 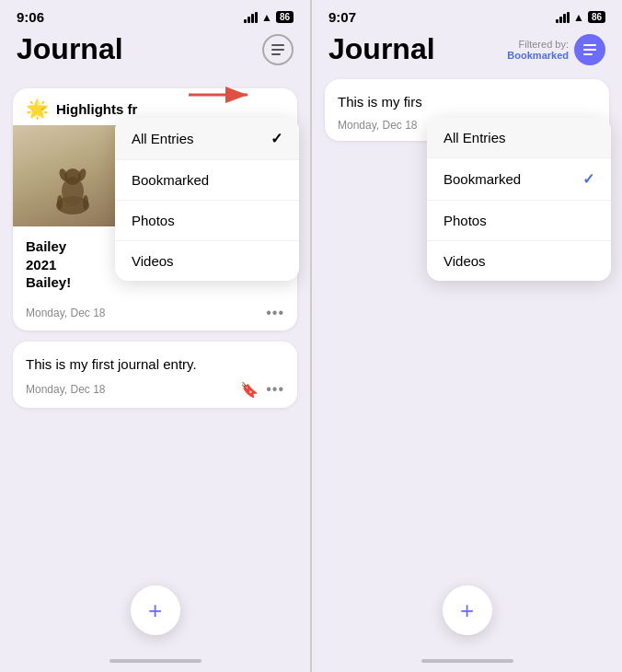 I want to click on app-title-right: Journal, so click(x=382, y=50).